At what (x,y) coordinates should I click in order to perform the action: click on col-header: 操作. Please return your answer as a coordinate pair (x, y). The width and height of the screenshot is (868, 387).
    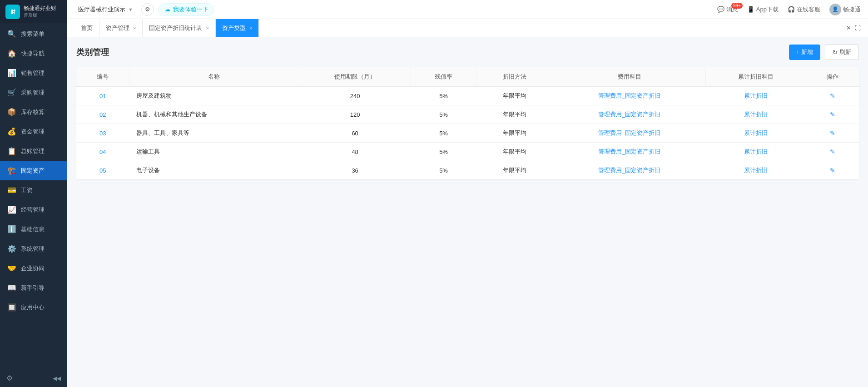
    Looking at the image, I should click on (833, 77).